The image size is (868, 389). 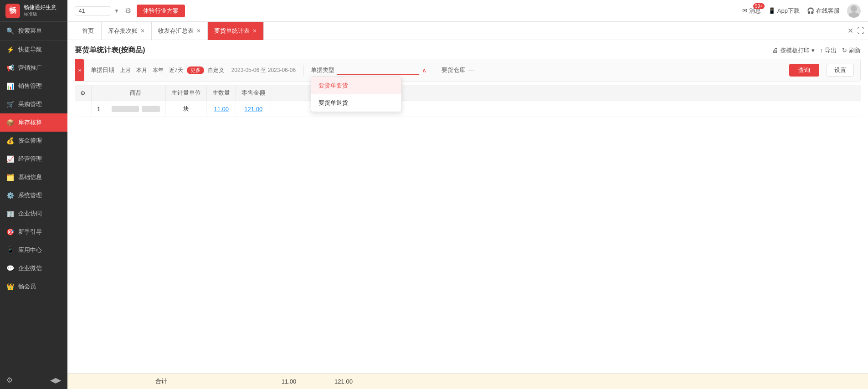 I want to click on table-settings-icon: ⚙, so click(x=83, y=93).